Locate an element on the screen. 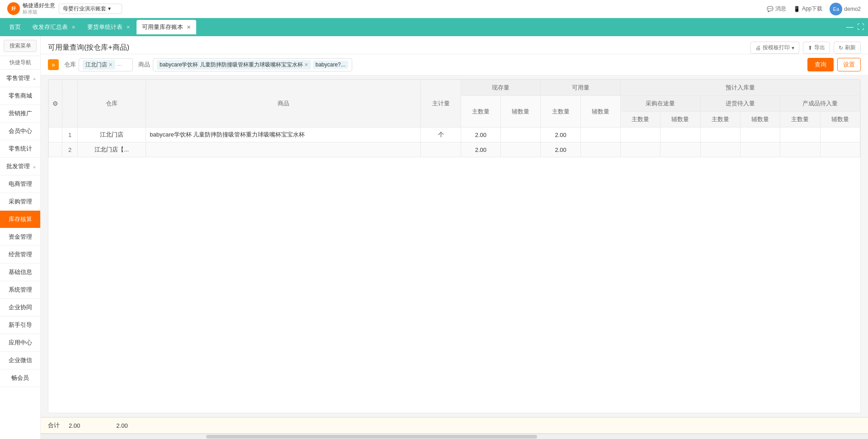 The width and height of the screenshot is (868, 439). download-label: App下载 is located at coordinates (812, 9).